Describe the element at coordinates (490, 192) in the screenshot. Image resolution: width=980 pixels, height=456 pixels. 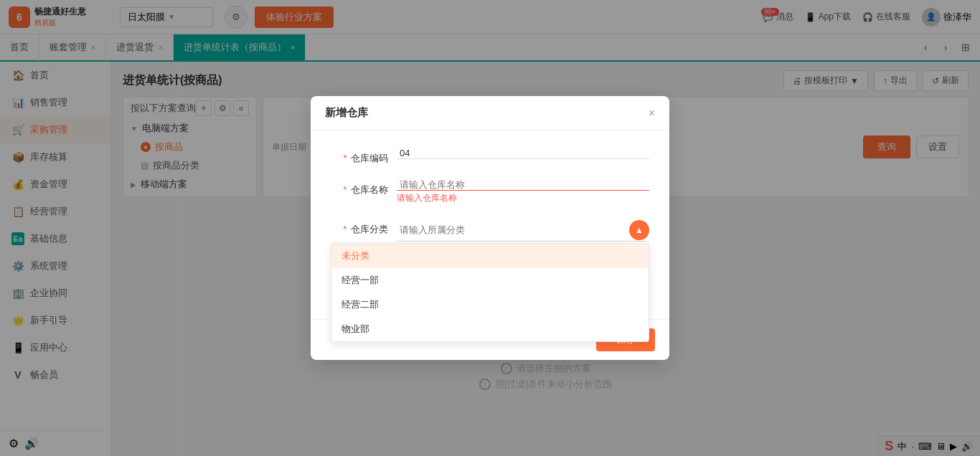
I see `form-row-name: * 仓库名称 请输入仓库名称` at that location.